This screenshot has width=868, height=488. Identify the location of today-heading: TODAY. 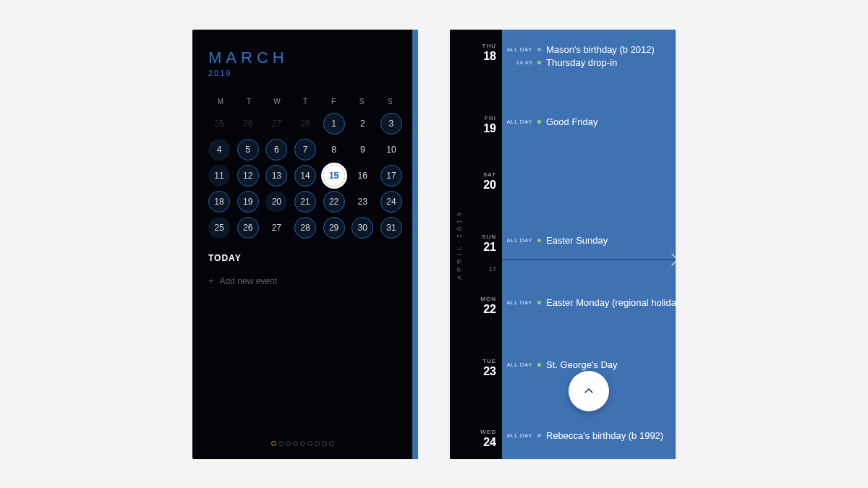
(305, 258).